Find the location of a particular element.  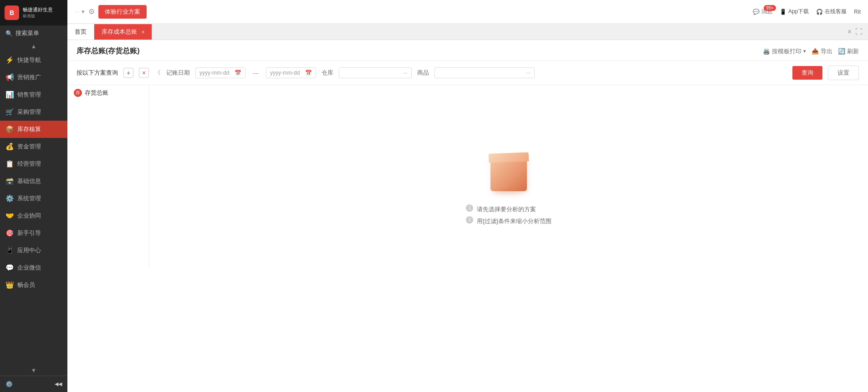

system-icon: ⚙️ is located at coordinates (10, 199).